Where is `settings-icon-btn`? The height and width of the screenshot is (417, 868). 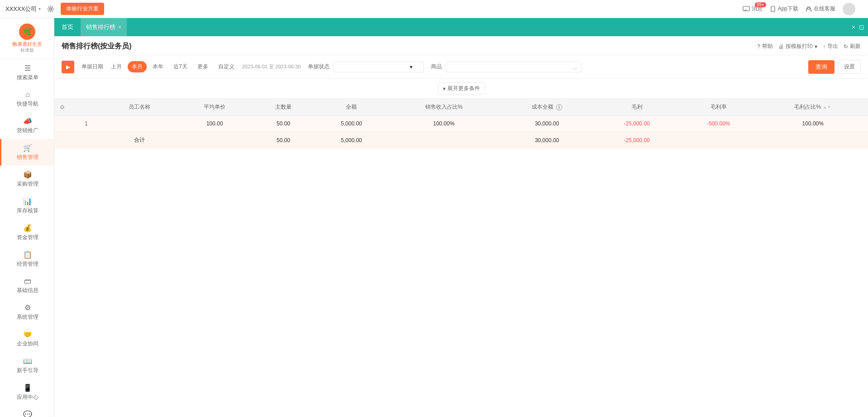 settings-icon-btn is located at coordinates (51, 9).